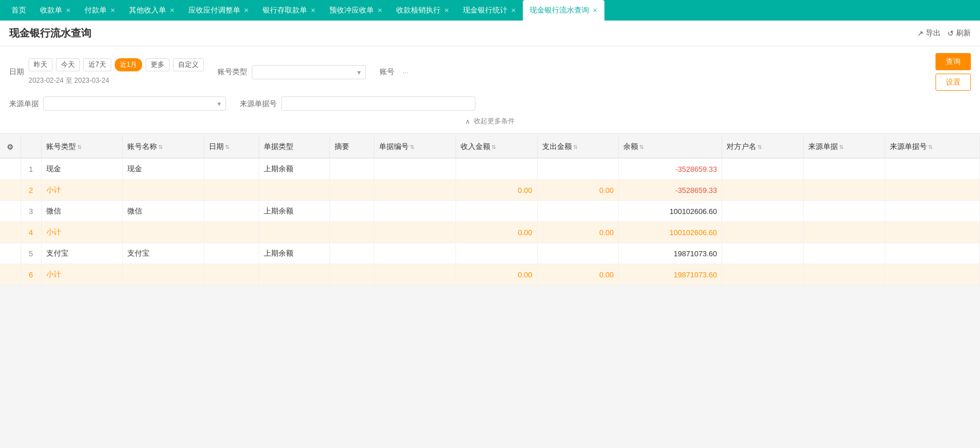 This screenshot has width=980, height=448. Describe the element at coordinates (497, 191) in the screenshot. I see `cell-income: 0.00` at that location.